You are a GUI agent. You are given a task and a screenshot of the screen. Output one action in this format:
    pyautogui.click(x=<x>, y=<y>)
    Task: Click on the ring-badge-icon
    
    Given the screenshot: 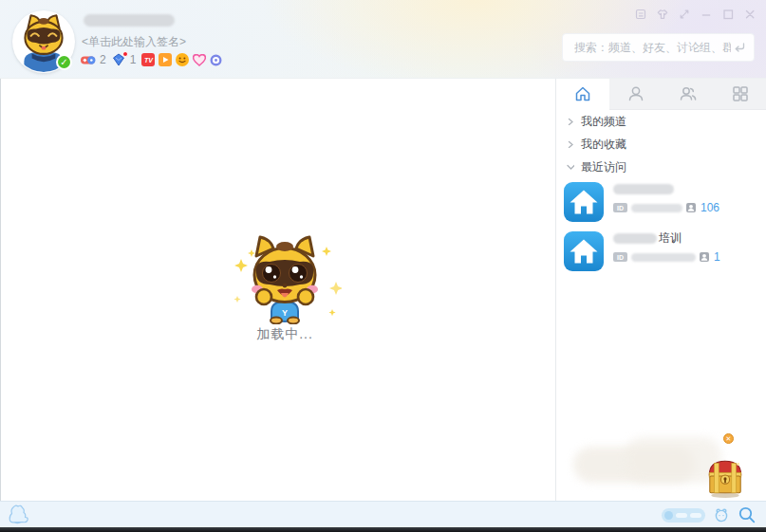 What is the action you would take?
    pyautogui.click(x=216, y=61)
    